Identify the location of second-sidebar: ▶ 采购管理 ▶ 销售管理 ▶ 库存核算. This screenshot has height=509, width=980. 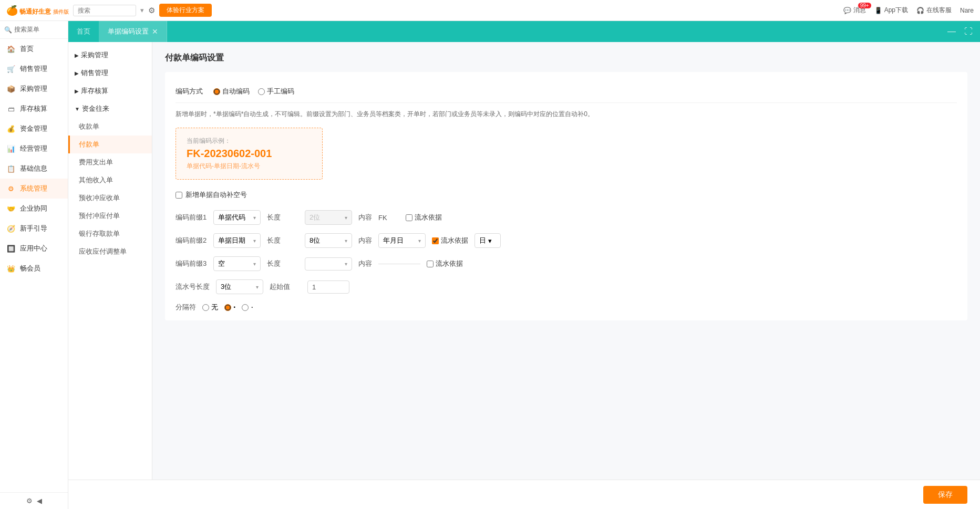
(110, 261).